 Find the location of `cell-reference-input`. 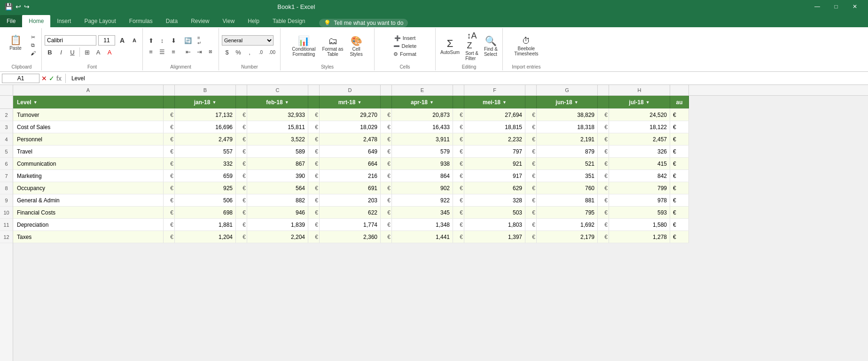

cell-reference-input is located at coordinates (21, 78).